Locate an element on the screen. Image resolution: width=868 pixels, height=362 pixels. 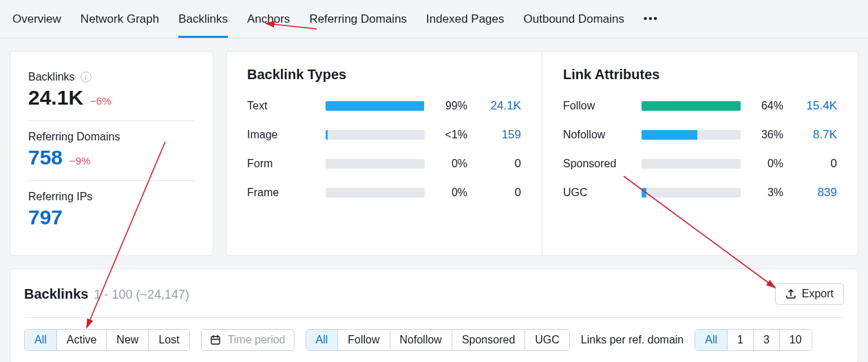
link-attribute-row: Follow64%15.4K is located at coordinates (700, 106).